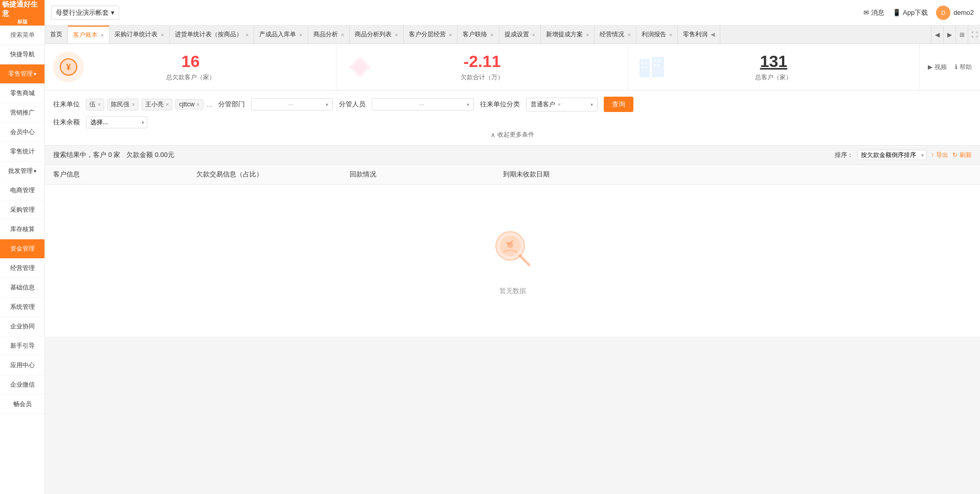 The width and height of the screenshot is (980, 494). Describe the element at coordinates (949, 35) in the screenshot. I see `tab-scroll-right: ▶` at that location.